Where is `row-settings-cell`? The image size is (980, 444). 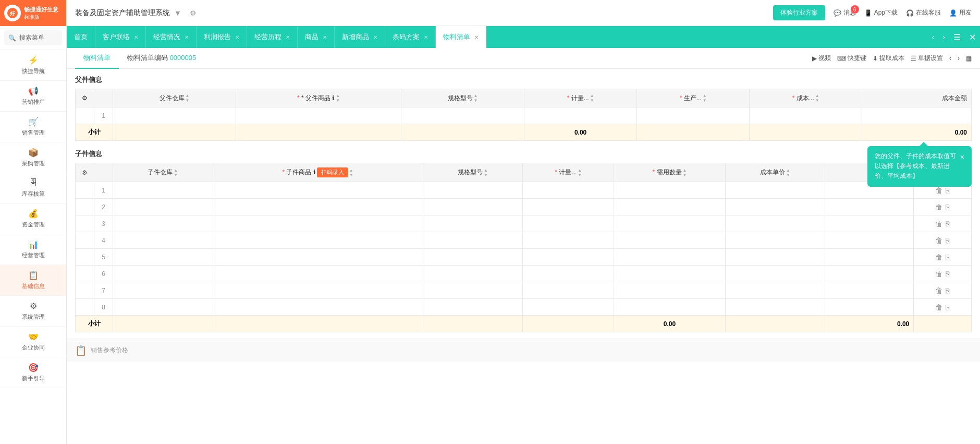
row-settings-cell is located at coordinates (85, 116).